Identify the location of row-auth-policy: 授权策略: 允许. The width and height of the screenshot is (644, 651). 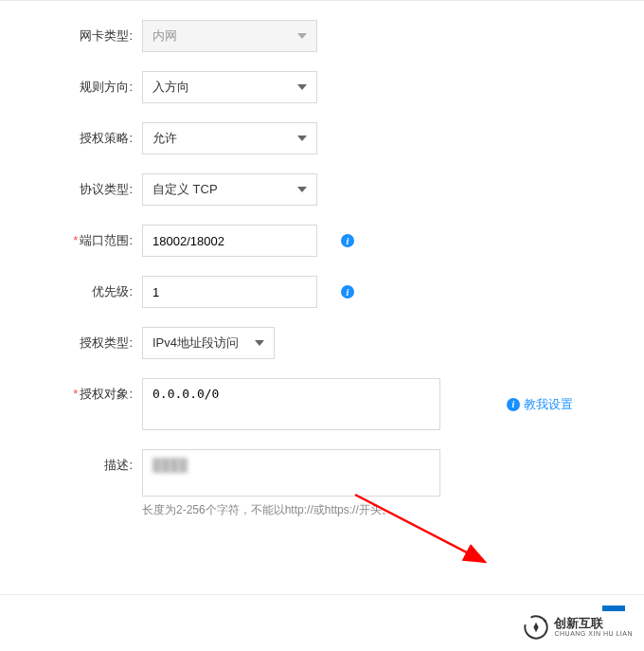
(322, 138).